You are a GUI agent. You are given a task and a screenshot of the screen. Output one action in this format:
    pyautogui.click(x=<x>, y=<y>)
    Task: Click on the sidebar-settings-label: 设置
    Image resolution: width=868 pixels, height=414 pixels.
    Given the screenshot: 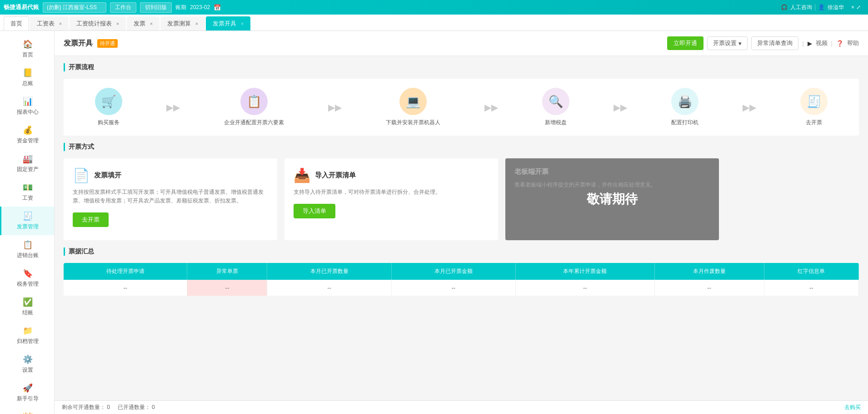 What is the action you would take?
    pyautogui.click(x=28, y=370)
    